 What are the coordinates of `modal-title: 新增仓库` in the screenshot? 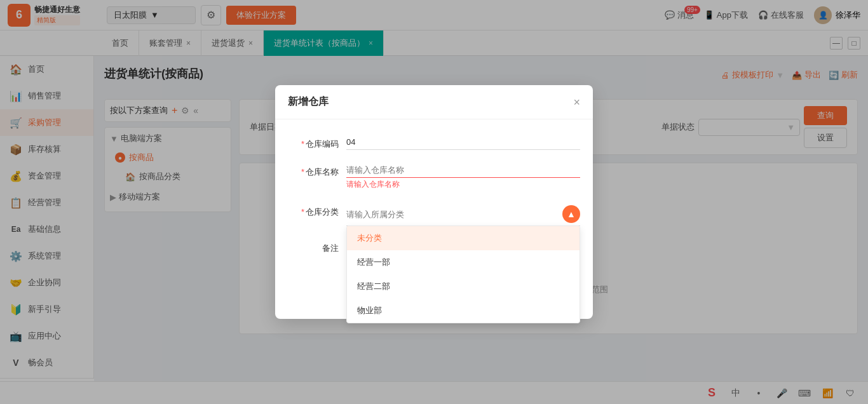 It's located at (308, 102).